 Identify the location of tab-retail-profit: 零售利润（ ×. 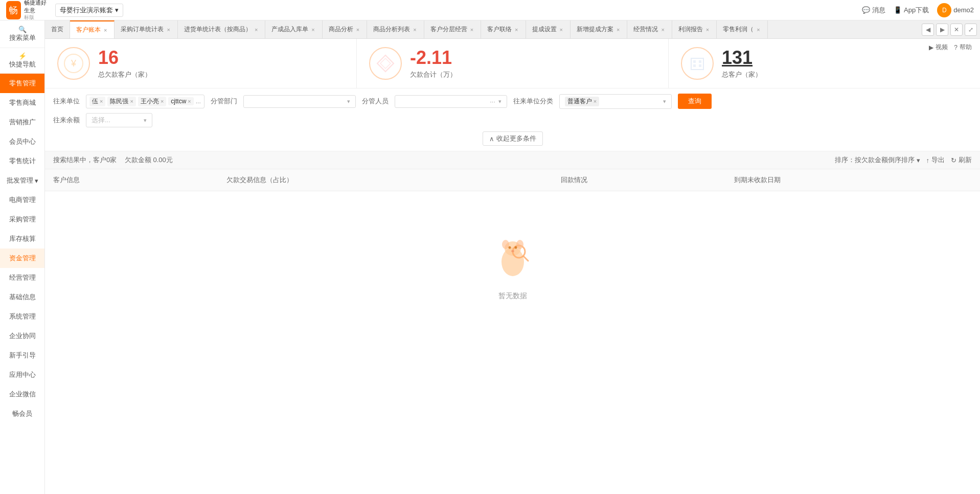
(742, 30).